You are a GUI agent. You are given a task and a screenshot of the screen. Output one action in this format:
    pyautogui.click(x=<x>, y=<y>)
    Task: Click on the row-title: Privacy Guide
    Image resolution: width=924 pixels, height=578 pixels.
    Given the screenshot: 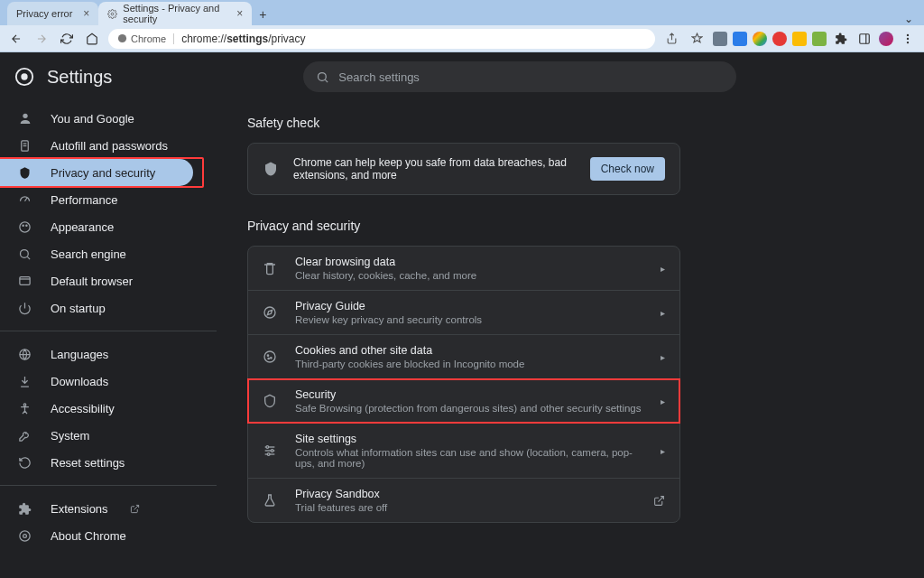 What is the action you would take?
    pyautogui.click(x=469, y=306)
    